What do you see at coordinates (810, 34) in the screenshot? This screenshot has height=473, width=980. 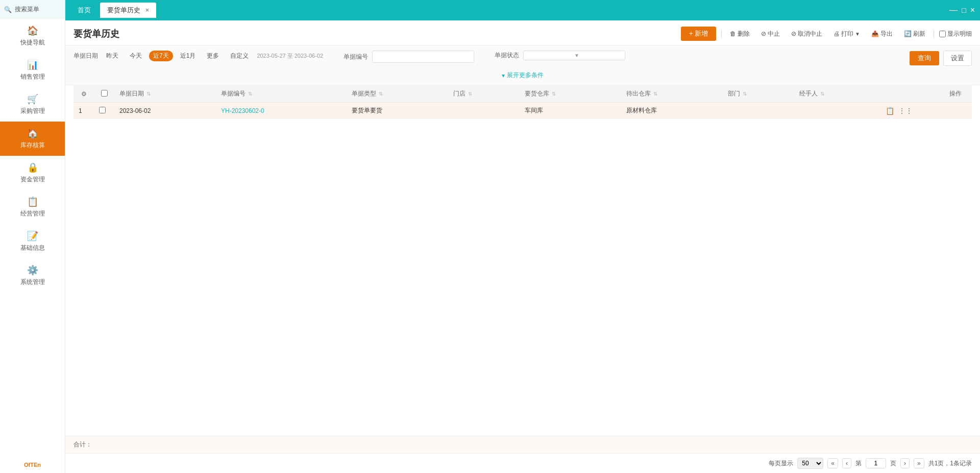 I see `cancel-stop-label: 取消中止` at bounding box center [810, 34].